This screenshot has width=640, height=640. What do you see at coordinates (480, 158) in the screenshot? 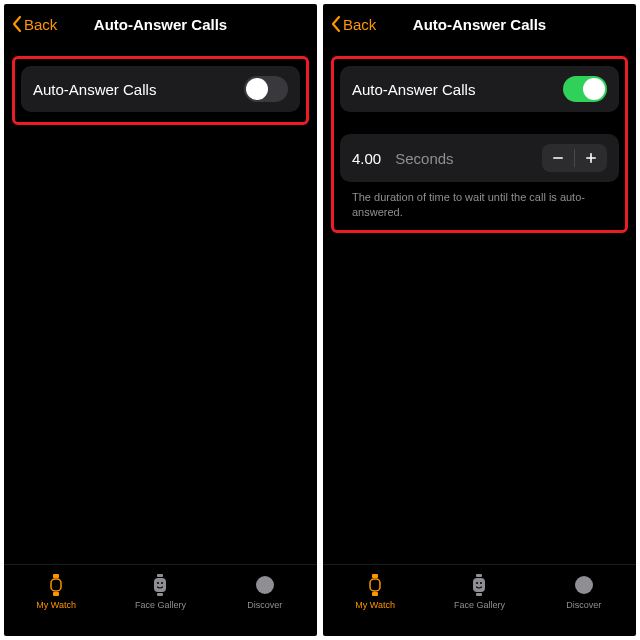
I see `duration-row: 4.00 Seconds` at bounding box center [480, 158].